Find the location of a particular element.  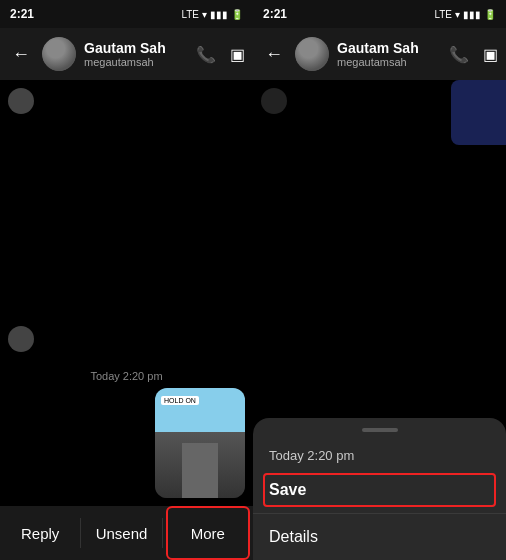

unsend-label: Unsend is located at coordinates (122, 534).